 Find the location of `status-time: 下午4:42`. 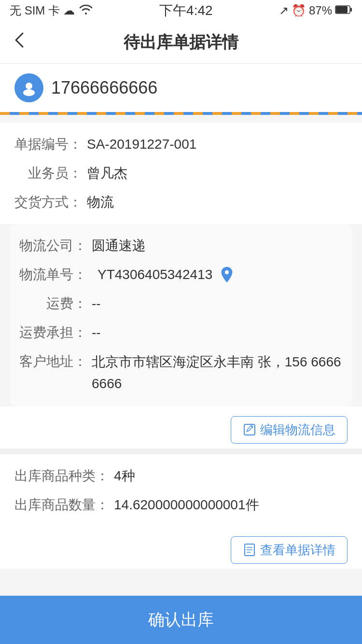

status-time: 下午4:42 is located at coordinates (186, 11).